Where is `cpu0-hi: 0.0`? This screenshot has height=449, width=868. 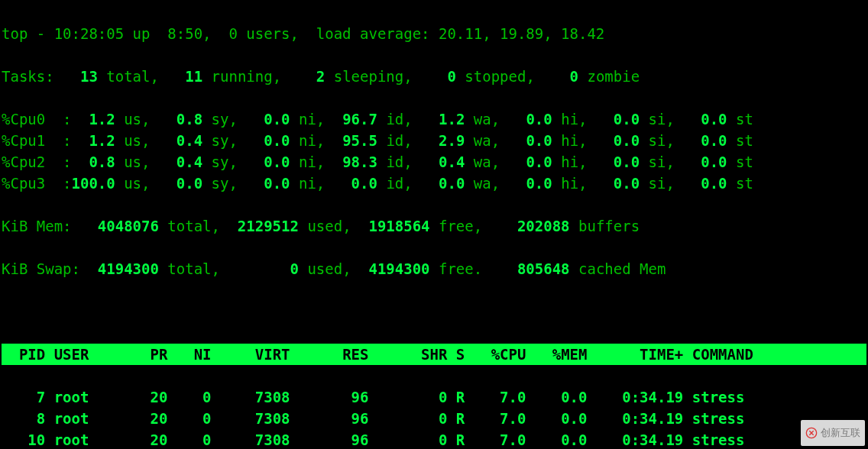
cpu0-hi: 0.0 is located at coordinates (535, 119).